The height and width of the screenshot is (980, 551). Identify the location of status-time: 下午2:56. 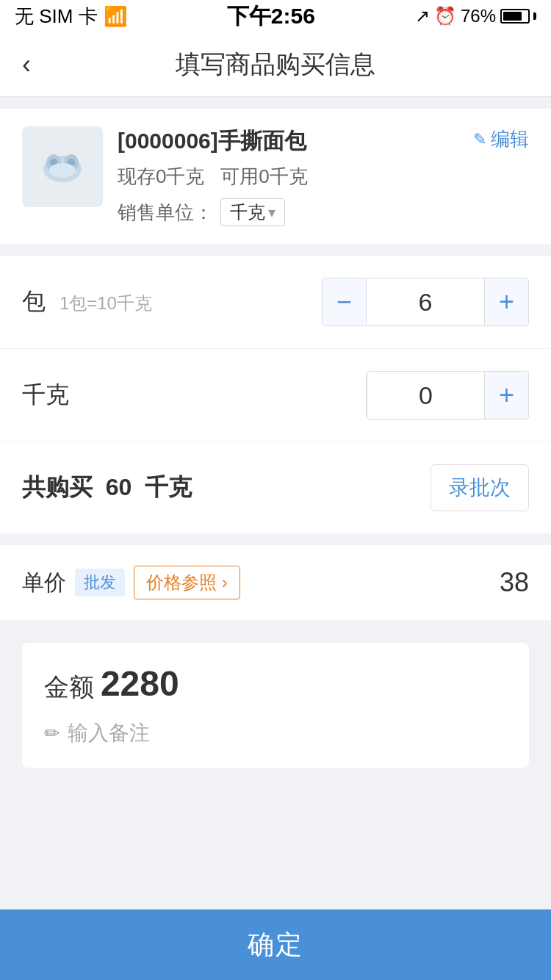
(271, 16).